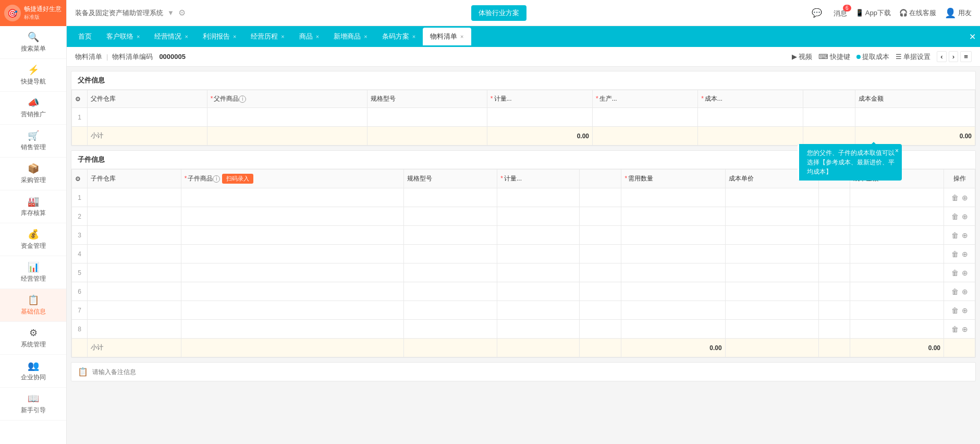  What do you see at coordinates (309, 37) in the screenshot?
I see `nav-tab-商品: 商品×` at bounding box center [309, 37].